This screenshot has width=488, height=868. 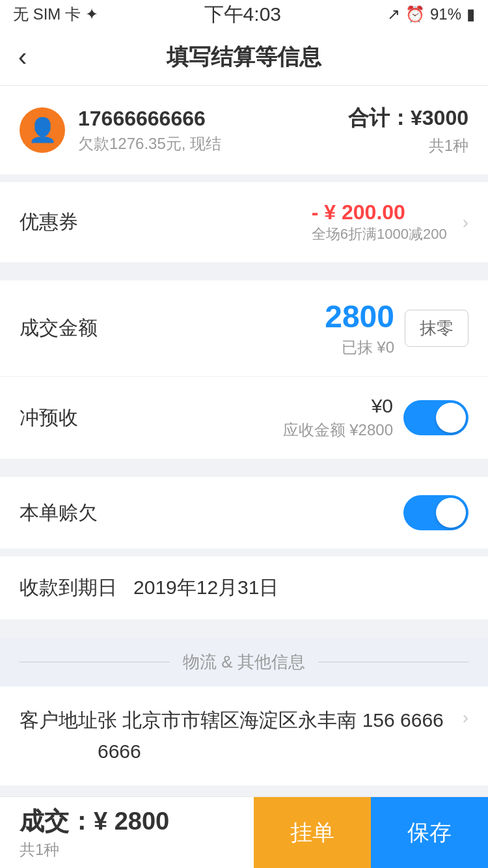 I want to click on deal-amount-value: 2800, so click(x=359, y=316).